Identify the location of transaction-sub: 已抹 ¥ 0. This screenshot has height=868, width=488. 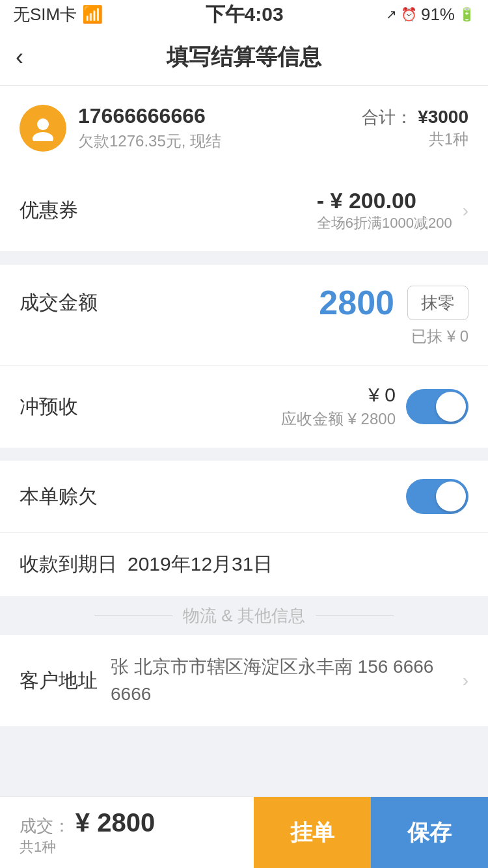
(244, 336).